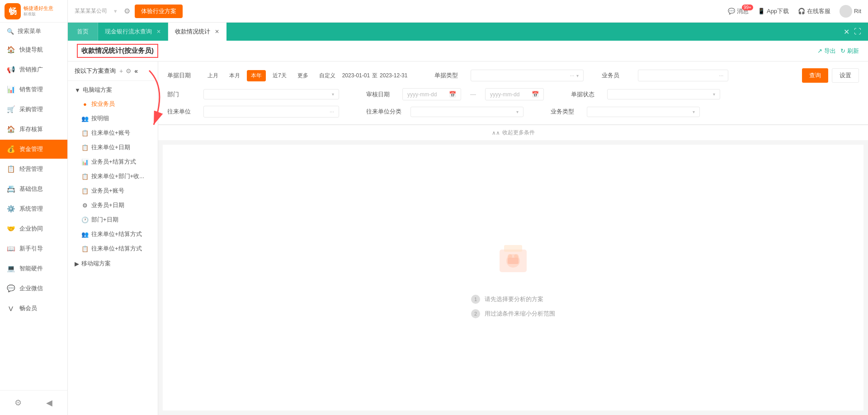 This screenshot has height=415, width=868. What do you see at coordinates (33, 90) in the screenshot?
I see `sidebar-item-sales: 📊 销售管理` at bounding box center [33, 90].